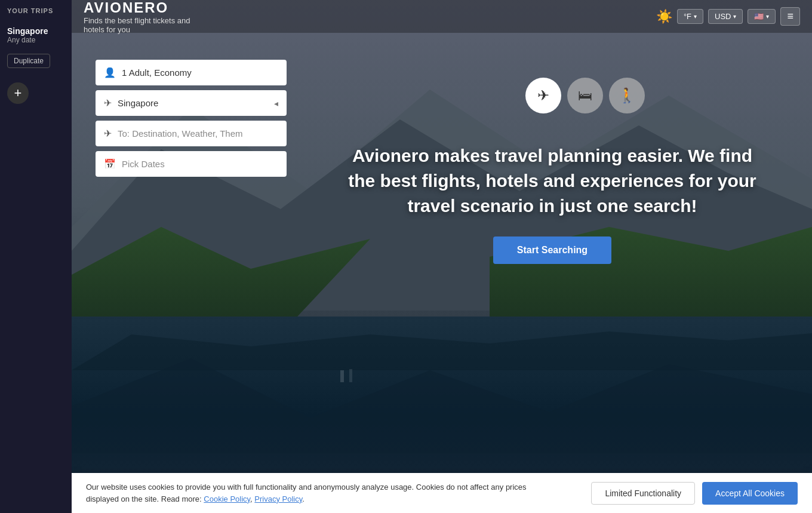 The width and height of the screenshot is (812, 513). I want to click on destination-placeholder: To: Destination, Weather, Them, so click(180, 134).